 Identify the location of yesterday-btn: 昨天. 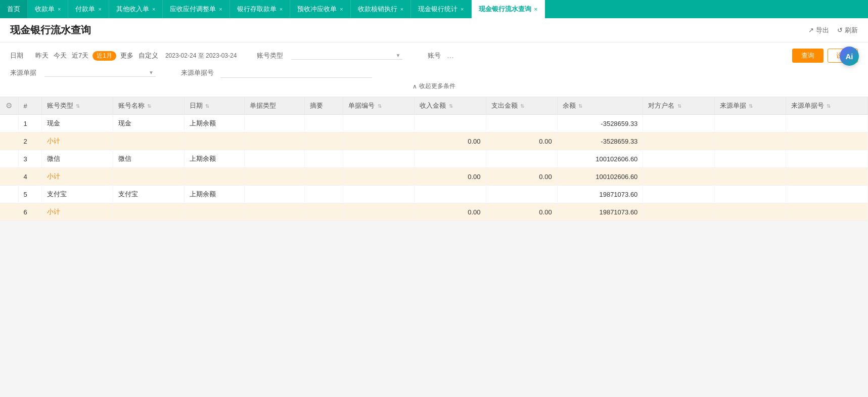
(42, 56).